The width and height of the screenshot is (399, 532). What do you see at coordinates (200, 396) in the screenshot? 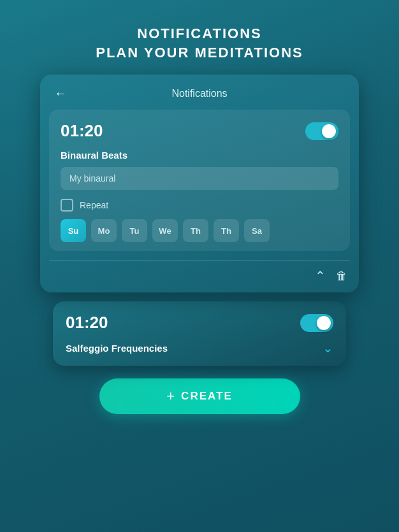
I see `create-button: + CREATE` at bounding box center [200, 396].